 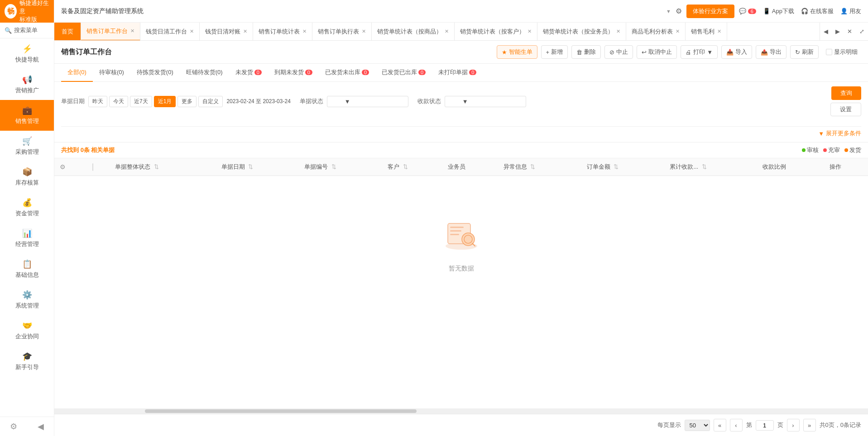 I want to click on first-page-button: «, so click(x=720, y=425).